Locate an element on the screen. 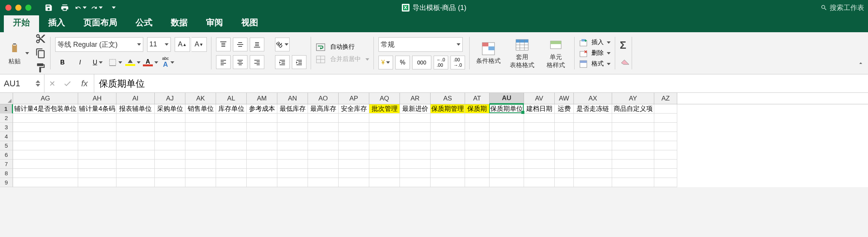  cell-AO5 is located at coordinates (323, 146).